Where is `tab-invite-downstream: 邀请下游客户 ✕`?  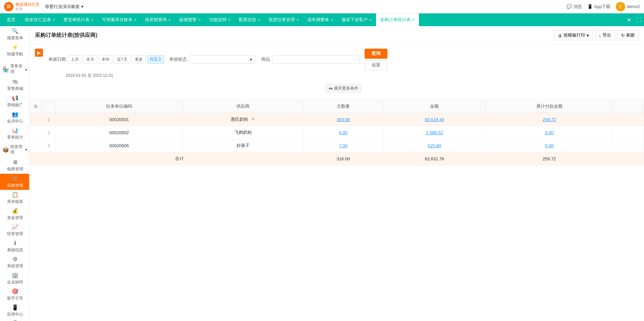
tab-invite-downstream: 邀请下游客户 ✕ is located at coordinates (357, 20).